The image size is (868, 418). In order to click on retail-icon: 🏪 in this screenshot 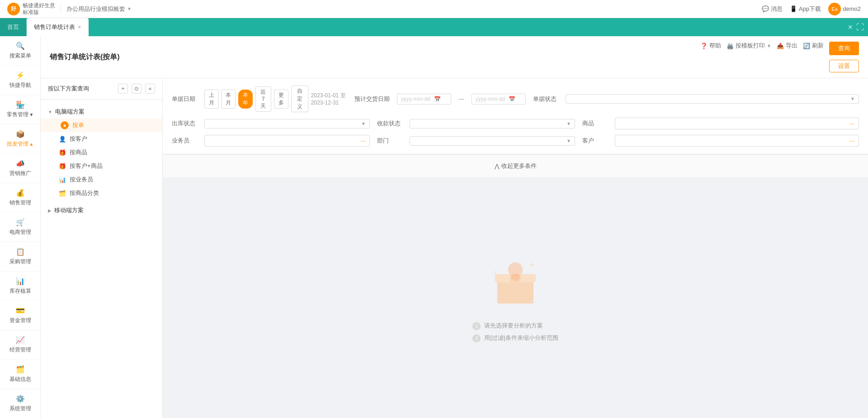, I will do `click(20, 105)`.